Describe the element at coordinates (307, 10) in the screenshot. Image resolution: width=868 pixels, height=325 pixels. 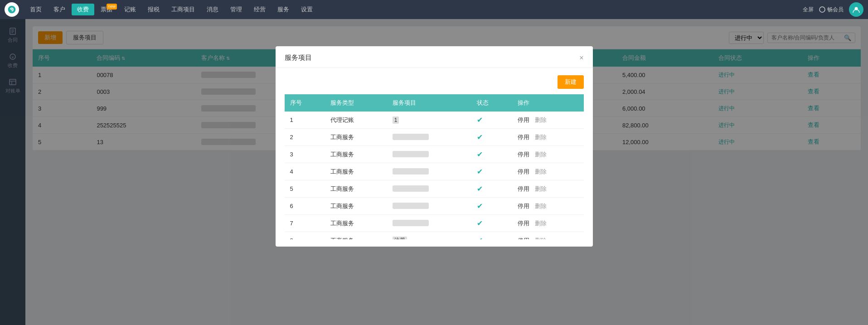
I see `nav-settings: 设置` at that location.